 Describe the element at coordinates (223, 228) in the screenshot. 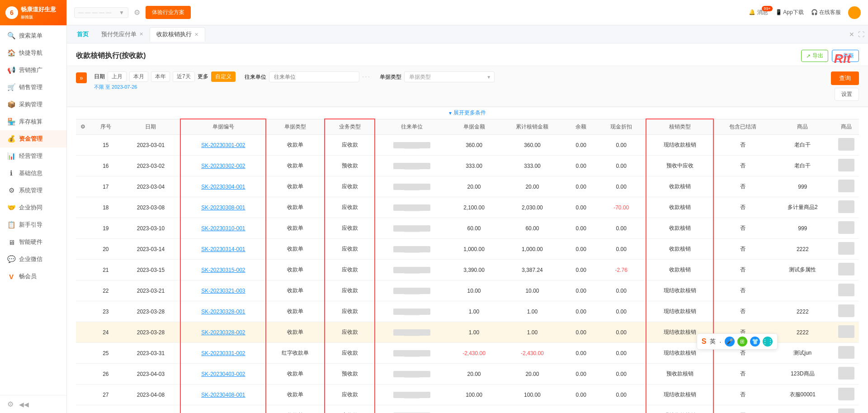

I see `order-link: SK-20230310-001` at that location.